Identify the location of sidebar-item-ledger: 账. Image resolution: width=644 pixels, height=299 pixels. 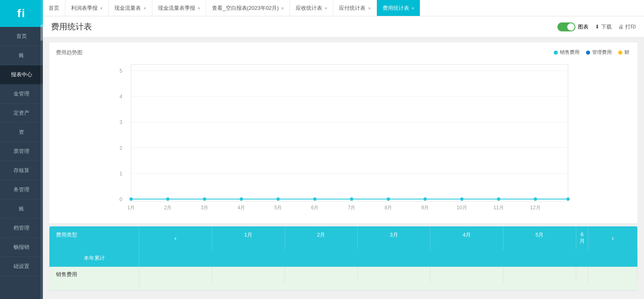
(21, 209).